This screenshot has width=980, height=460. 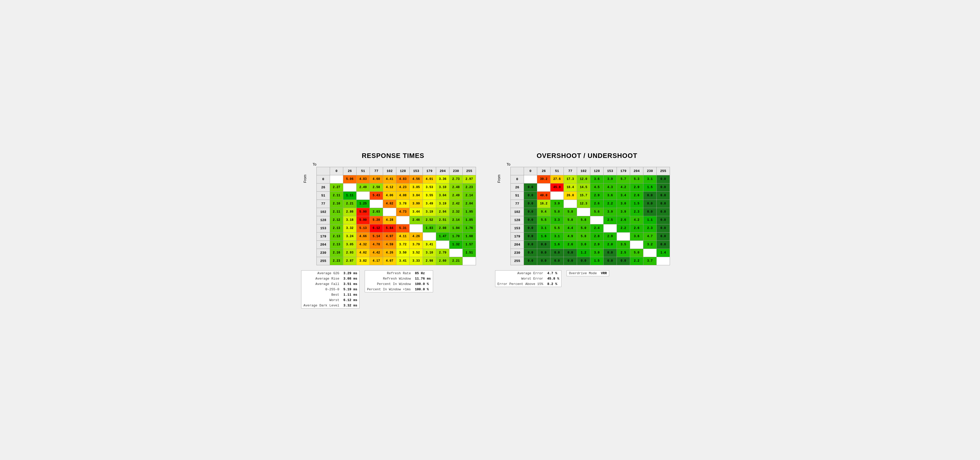 What do you see at coordinates (469, 171) in the screenshot?
I see `rt-col-header: 255` at bounding box center [469, 171].